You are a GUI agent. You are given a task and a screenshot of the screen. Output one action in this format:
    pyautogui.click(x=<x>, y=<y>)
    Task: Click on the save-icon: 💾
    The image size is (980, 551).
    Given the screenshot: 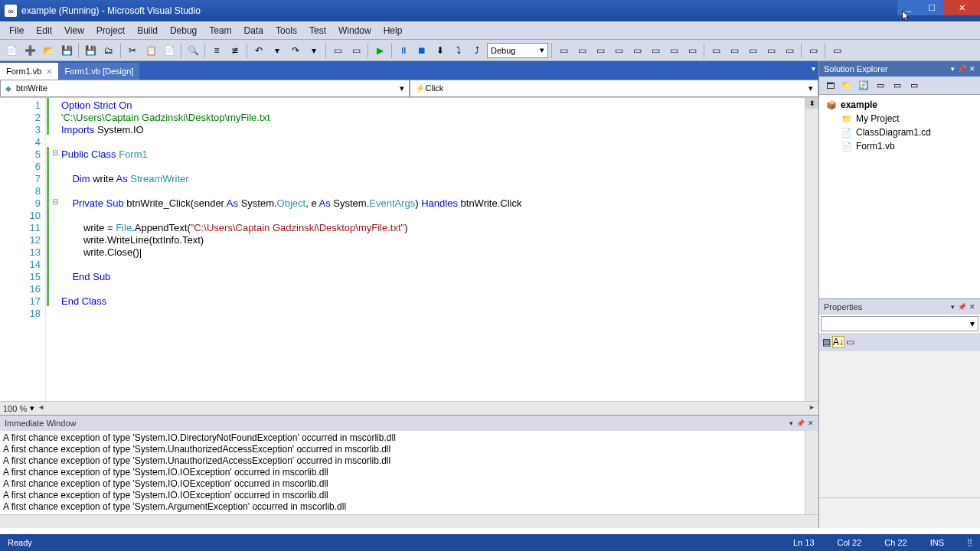 What is the action you would take?
    pyautogui.click(x=67, y=51)
    